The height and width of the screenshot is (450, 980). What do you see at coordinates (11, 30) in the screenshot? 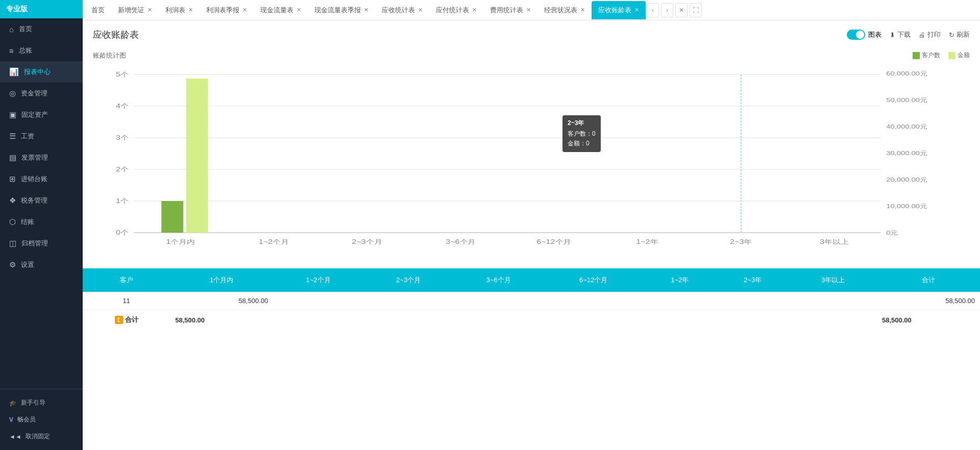
I see `home-icon: ⌂` at bounding box center [11, 30].